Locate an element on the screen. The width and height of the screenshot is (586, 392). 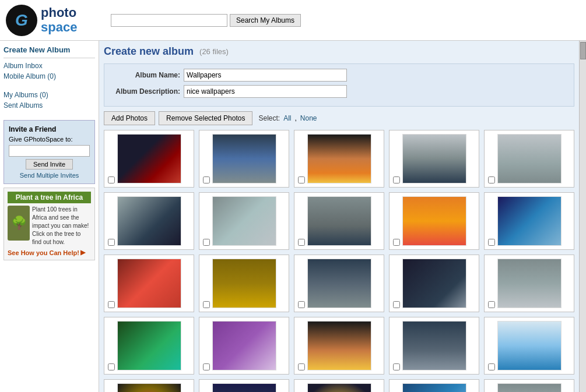
search-albums-button: Search My Albums is located at coordinates (265, 20).